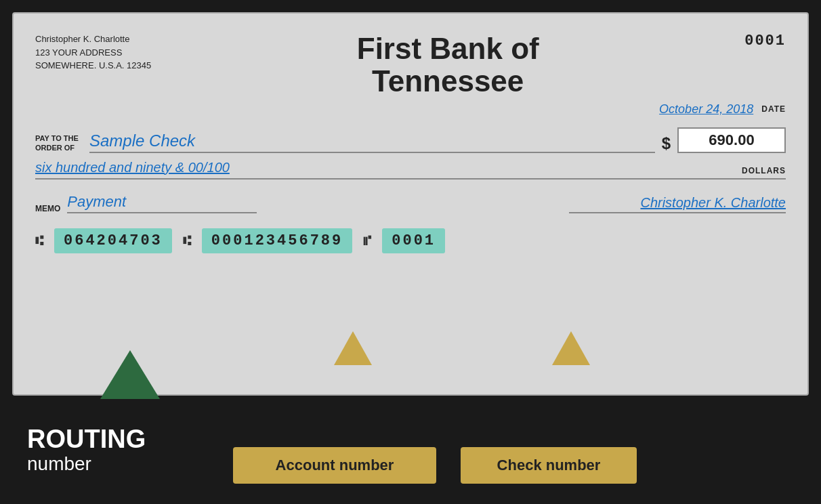 This screenshot has height=504, width=821. Describe the element at coordinates (39, 241) in the screenshot. I see `micr-open-symbol: ⑆` at that location.